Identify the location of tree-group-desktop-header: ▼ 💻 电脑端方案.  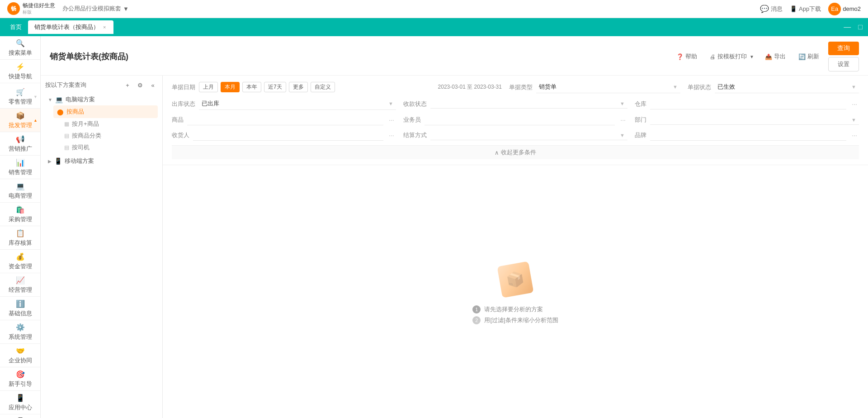
(101, 100).